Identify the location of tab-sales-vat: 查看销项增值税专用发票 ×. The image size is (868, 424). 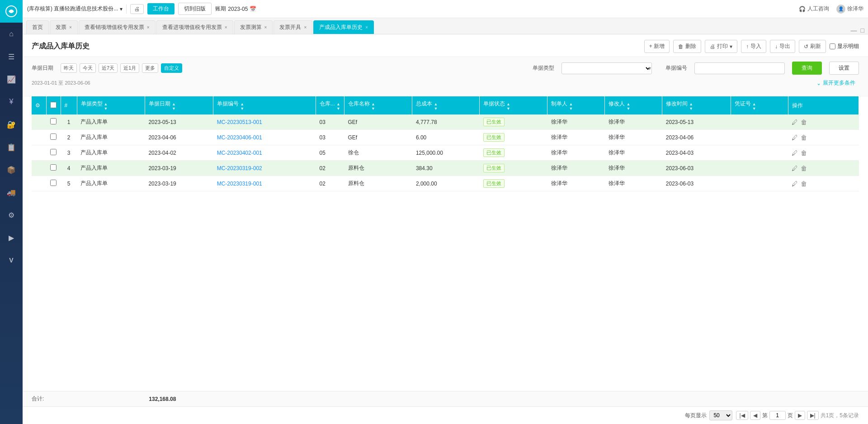
(117, 27).